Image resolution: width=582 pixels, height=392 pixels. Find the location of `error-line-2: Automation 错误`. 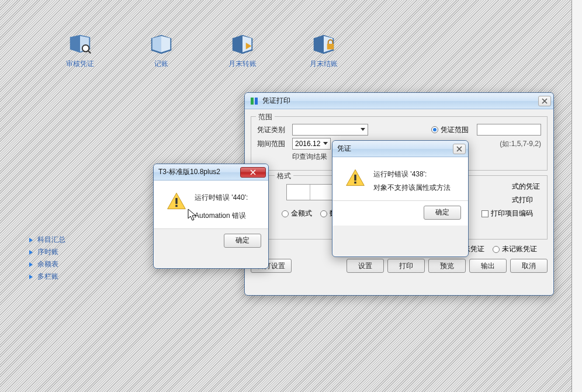

error-line-2: Automation 错误 is located at coordinates (221, 216).